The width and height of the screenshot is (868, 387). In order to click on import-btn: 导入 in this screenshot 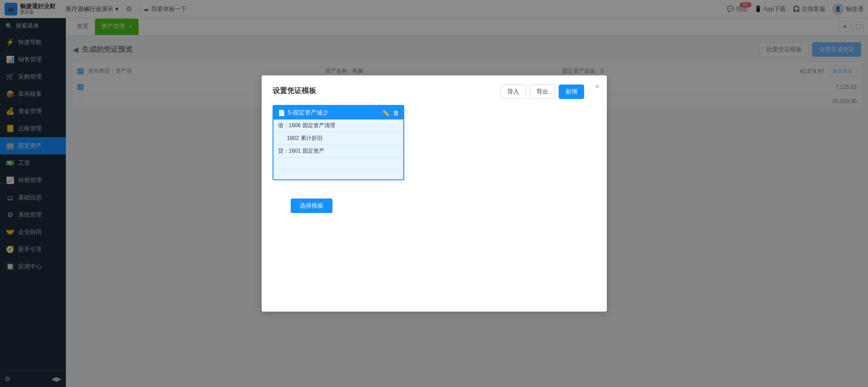, I will do `click(513, 92)`.